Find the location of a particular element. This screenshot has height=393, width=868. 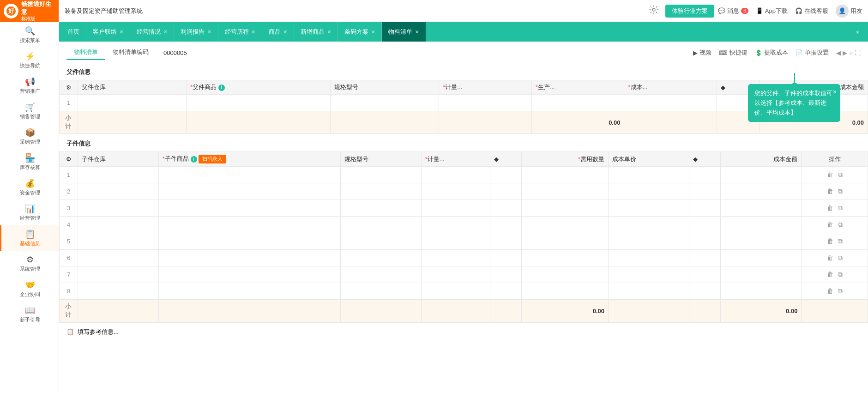

parent-unit-cell is located at coordinates (486, 103).